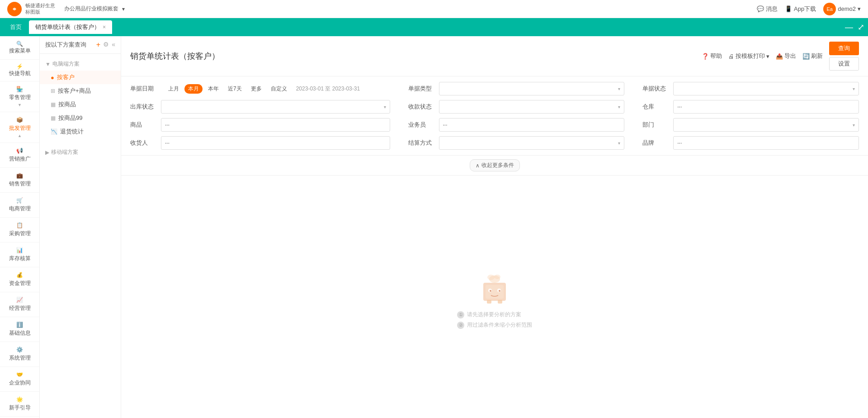 This screenshot has width=868, height=418. I want to click on filter-cell-payment-status: 收款状态 ▾, so click(516, 107).